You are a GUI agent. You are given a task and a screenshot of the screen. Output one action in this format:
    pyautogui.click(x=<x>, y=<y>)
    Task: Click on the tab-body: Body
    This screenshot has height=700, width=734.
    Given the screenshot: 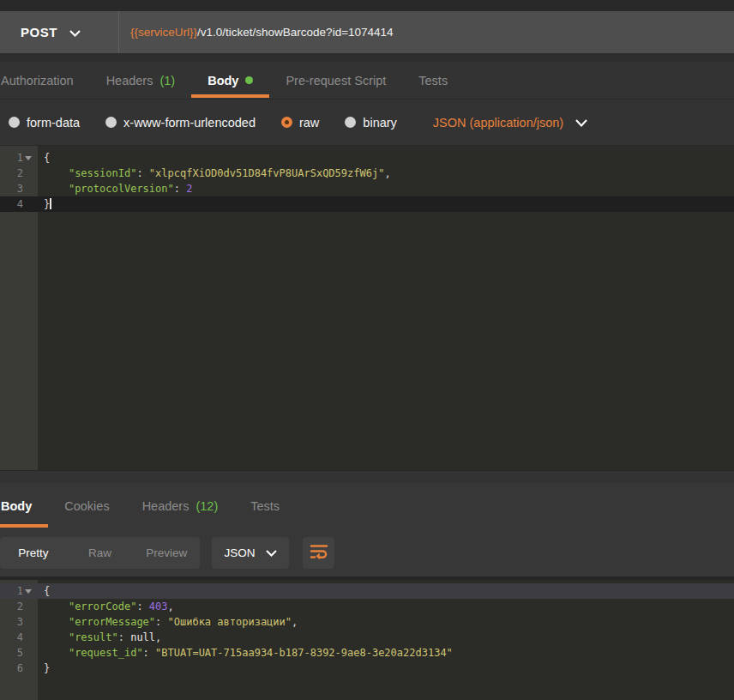 What is the action you would take?
    pyautogui.click(x=230, y=81)
    